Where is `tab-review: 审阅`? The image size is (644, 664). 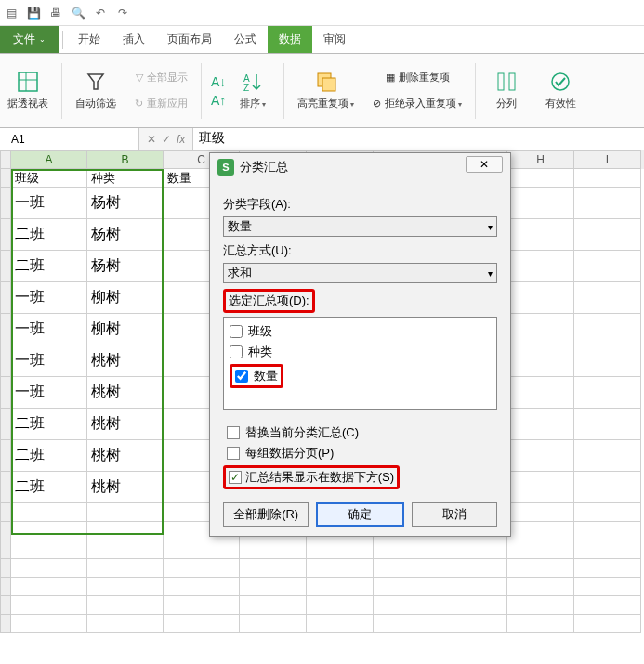
tab-review: 审阅 is located at coordinates (335, 39).